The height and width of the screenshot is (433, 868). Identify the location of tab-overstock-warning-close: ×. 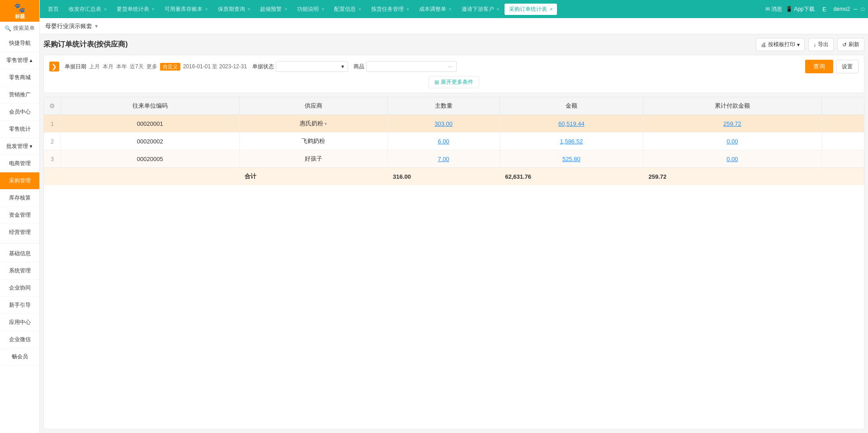
(286, 9).